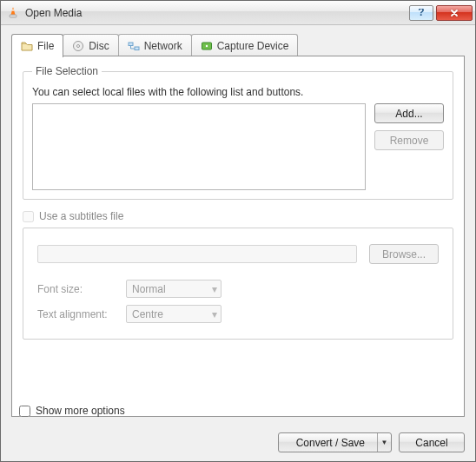 The width and height of the screenshot is (476, 462). I want to click on tab-network: Network, so click(155, 45).